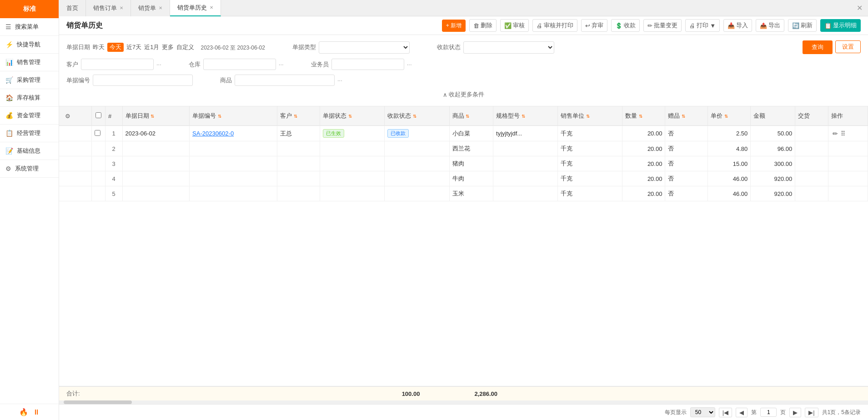  Describe the element at coordinates (703, 412) in the screenshot. I see `per-page-select: 50 100` at that location.